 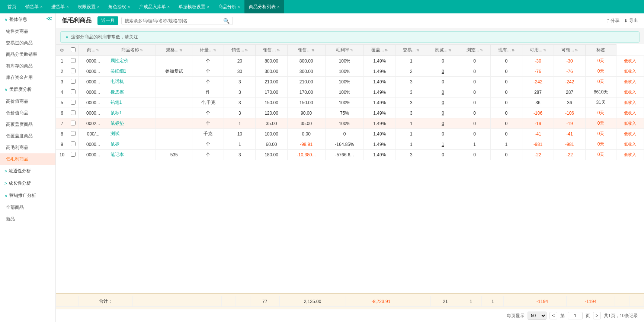 I want to click on sidebar-item-high-margin: 高毛利商品, so click(x=28, y=147).